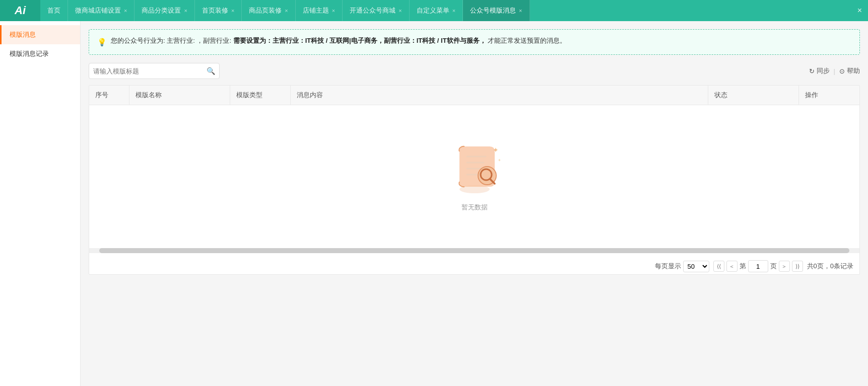 The image size is (868, 386). I want to click on sync-icon: ↻, so click(812, 71).